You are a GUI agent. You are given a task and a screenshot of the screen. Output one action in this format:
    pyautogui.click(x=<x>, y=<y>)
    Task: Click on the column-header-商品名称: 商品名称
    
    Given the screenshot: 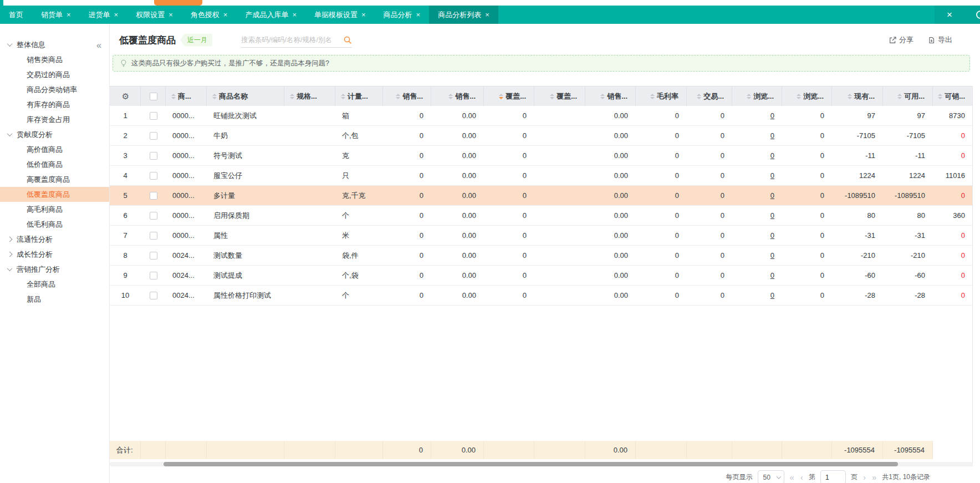 What is the action you would take?
    pyautogui.click(x=246, y=96)
    